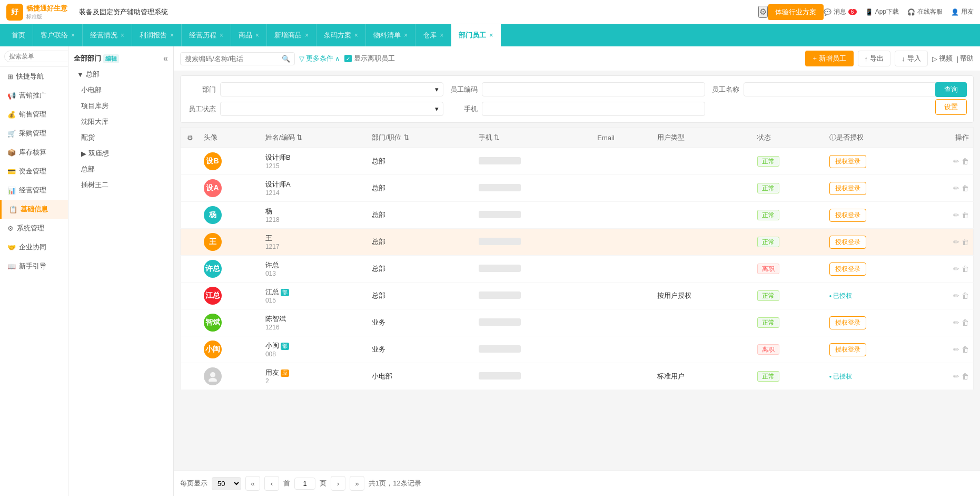  What do you see at coordinates (34, 247) in the screenshot?
I see `sidebar-item-collab: 🤝 企业协同` at bounding box center [34, 247].